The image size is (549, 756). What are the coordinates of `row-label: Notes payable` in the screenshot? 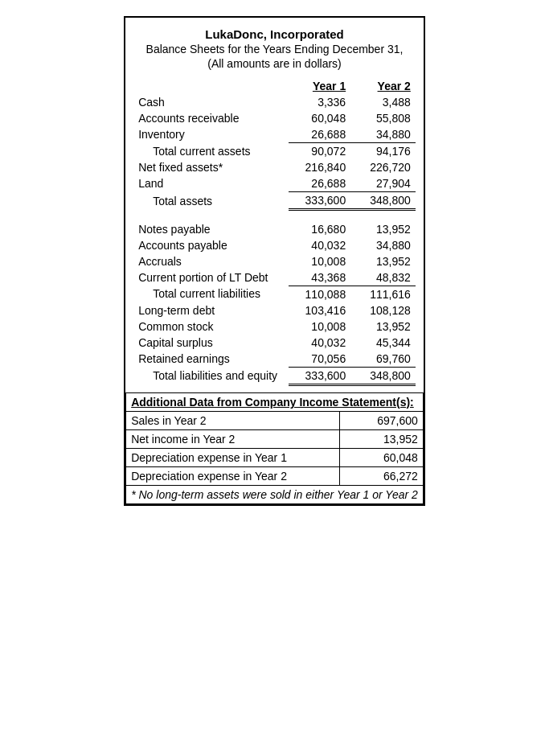 It's located at (211, 229).